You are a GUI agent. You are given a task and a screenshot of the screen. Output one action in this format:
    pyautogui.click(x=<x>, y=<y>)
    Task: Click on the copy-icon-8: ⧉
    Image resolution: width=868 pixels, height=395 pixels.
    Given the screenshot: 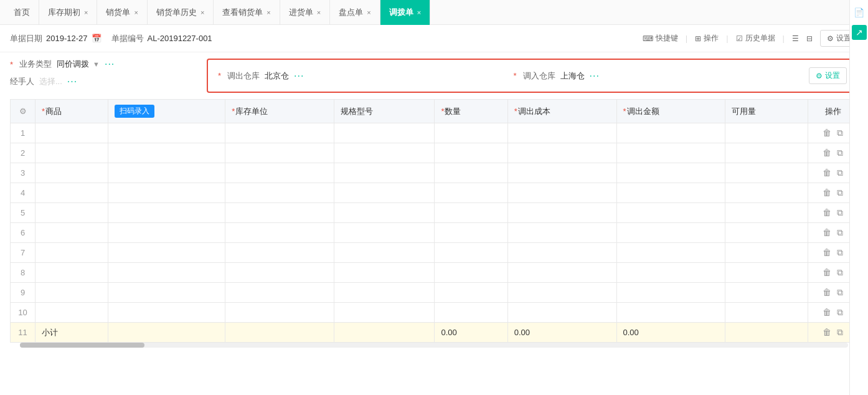 What is the action you would take?
    pyautogui.click(x=840, y=272)
    